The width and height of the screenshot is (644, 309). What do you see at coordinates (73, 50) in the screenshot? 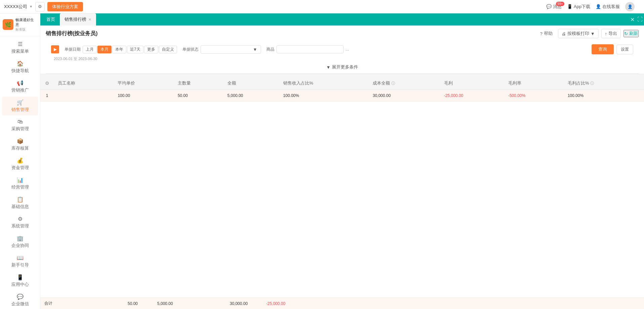
I see `date-period-label: 单据日期` at bounding box center [73, 50].